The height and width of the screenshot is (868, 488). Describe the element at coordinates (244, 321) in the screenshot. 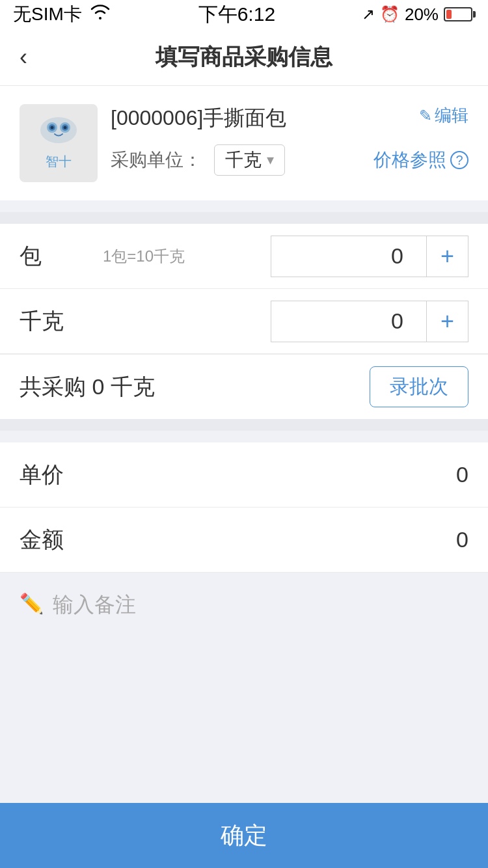

I see `kg-input-row: 千克 +` at that location.